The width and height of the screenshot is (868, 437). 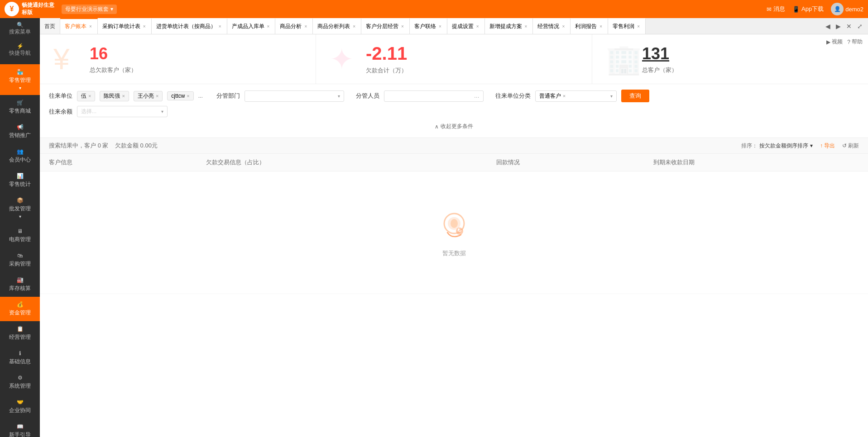 What do you see at coordinates (180, 96) in the screenshot?
I see `filter-tag-unit4: cjttcw ×` at bounding box center [180, 96].